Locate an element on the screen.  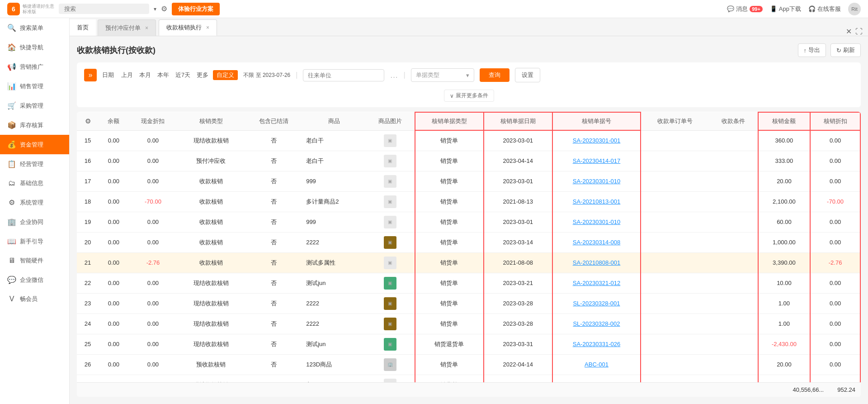
row-writeoff-type: 现结收款核销 is located at coordinates (211, 283).